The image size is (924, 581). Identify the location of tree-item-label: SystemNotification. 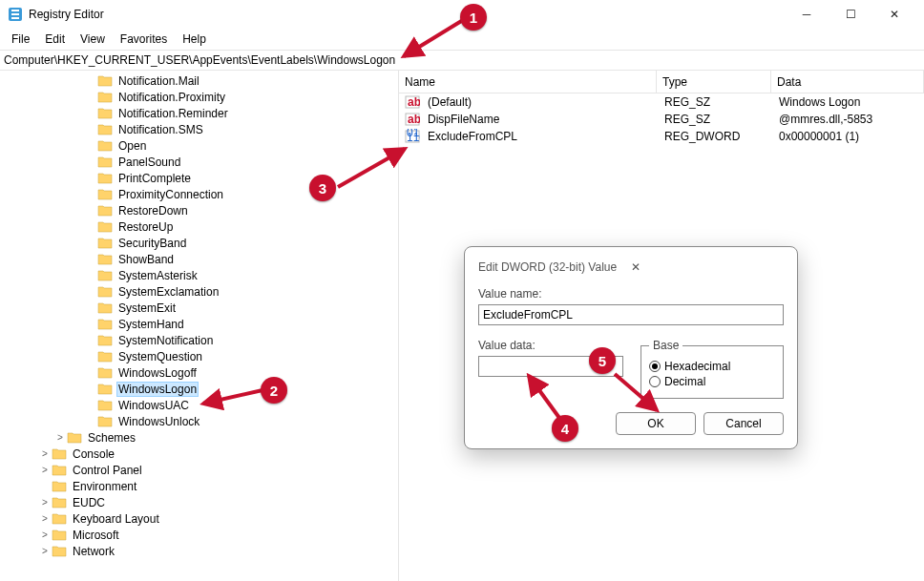
(166, 341).